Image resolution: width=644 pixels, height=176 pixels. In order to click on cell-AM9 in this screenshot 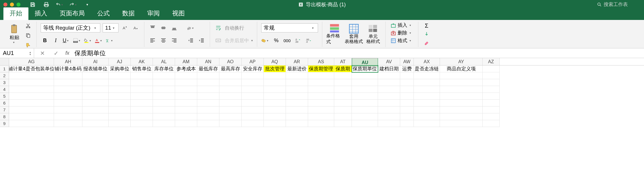, I will do `click(186, 124)`.